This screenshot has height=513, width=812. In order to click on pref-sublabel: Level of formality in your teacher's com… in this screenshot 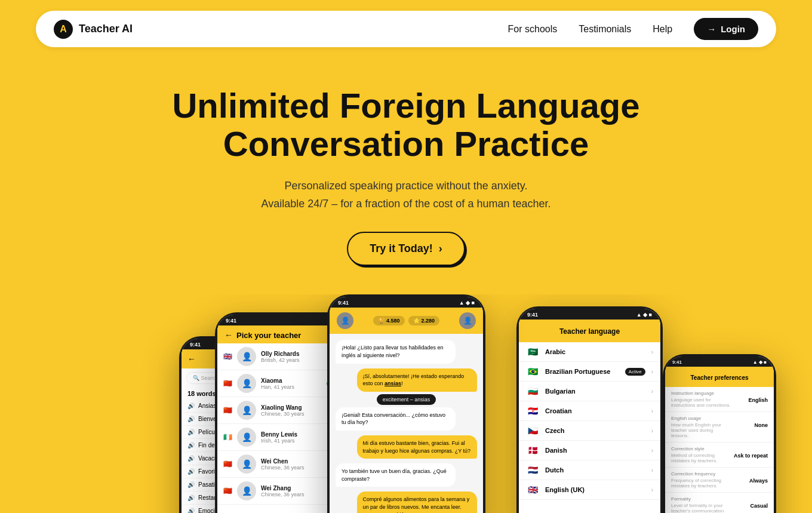, I will do `click(701, 508)`.